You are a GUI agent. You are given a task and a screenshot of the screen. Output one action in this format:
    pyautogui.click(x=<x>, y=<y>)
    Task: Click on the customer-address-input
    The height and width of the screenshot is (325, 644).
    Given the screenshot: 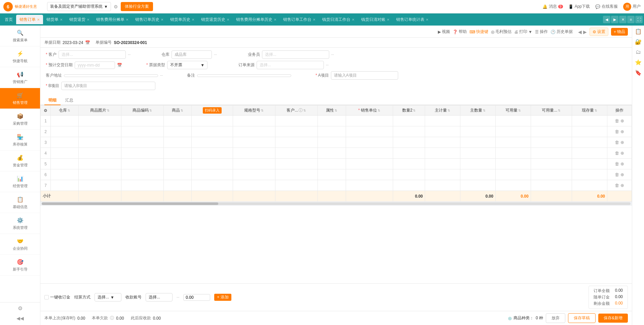 What is the action you would take?
    pyautogui.click(x=111, y=76)
    